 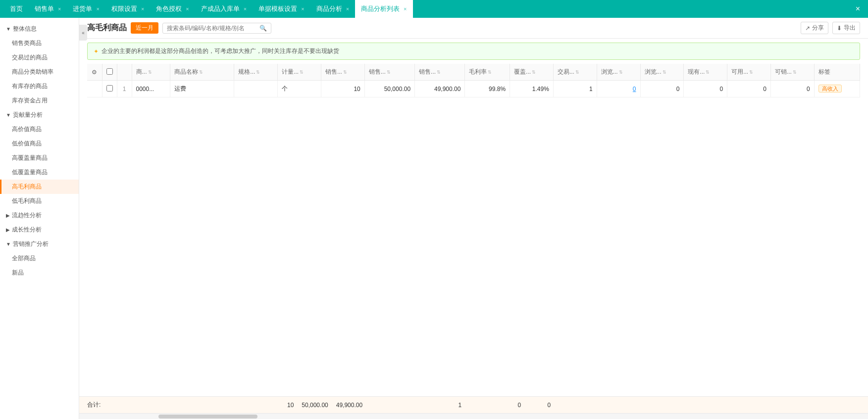 I want to click on td-tag: 高收入, so click(x=837, y=89).